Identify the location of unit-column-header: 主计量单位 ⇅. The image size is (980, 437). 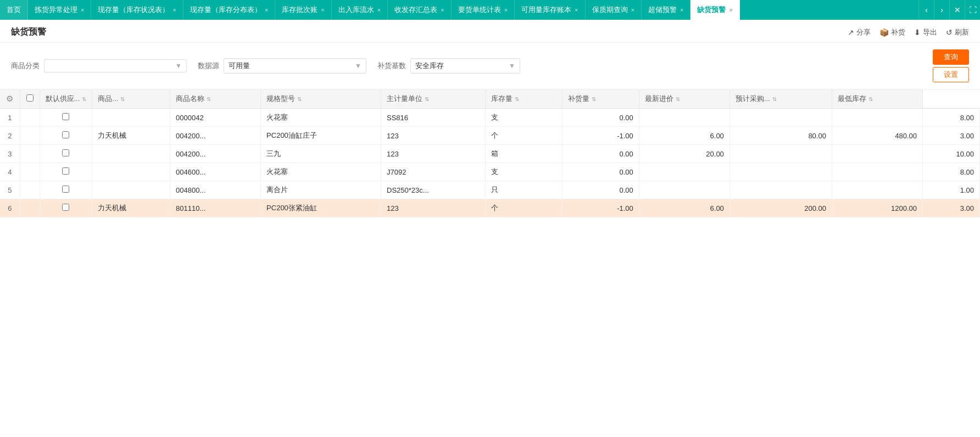
(433, 99).